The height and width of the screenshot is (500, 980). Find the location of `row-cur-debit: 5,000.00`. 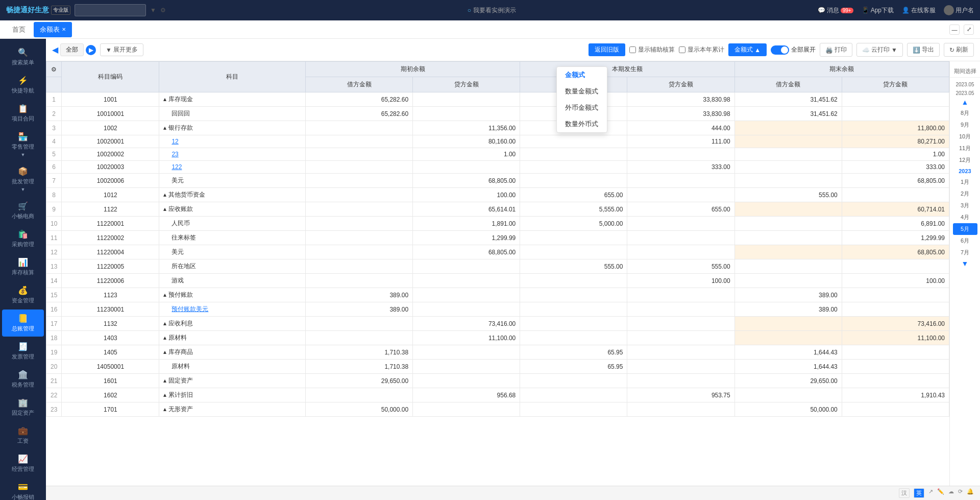

row-cur-debit: 5,000.00 is located at coordinates (574, 224).